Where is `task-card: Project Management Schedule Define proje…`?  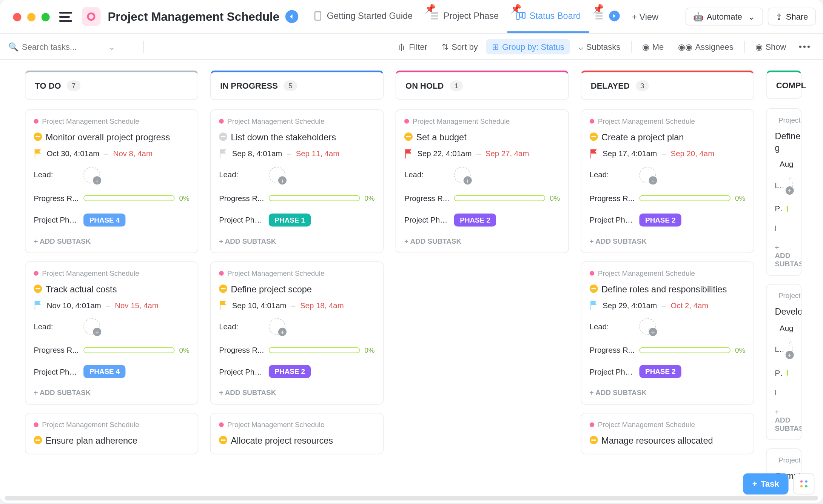
task-card: Project Management Schedule Define proje… is located at coordinates (297, 333).